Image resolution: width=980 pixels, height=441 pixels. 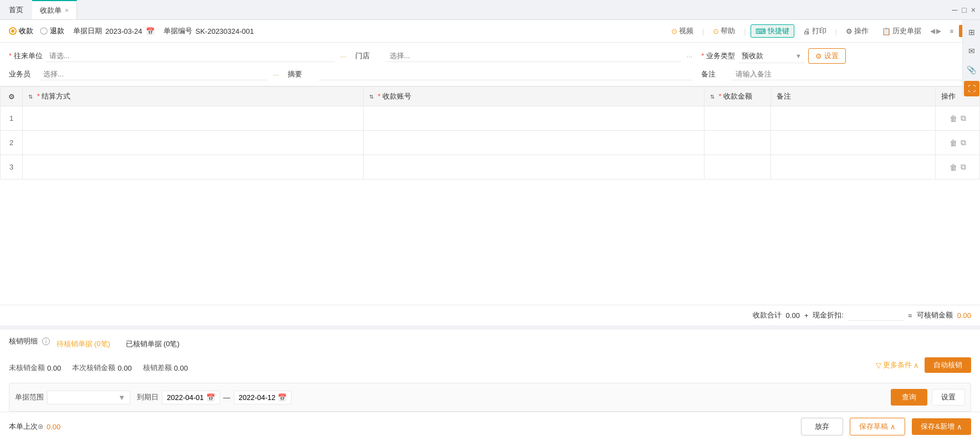 I want to click on radio-shoukuan: 收款, so click(x=21, y=31).